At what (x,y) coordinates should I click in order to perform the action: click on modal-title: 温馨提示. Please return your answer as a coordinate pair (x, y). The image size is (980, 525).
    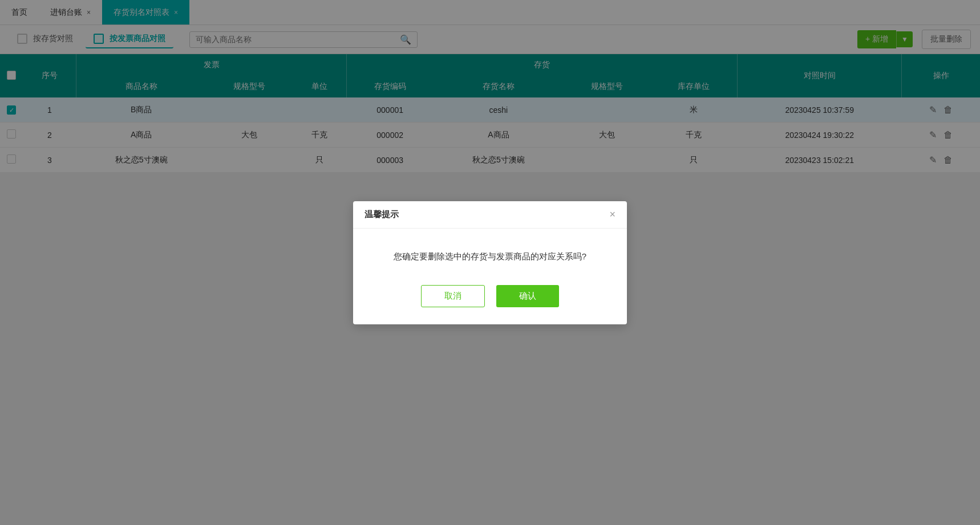
    Looking at the image, I should click on (382, 214).